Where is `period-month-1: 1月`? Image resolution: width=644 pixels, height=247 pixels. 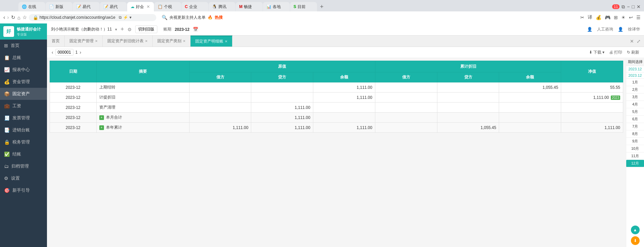 period-month-1: 1月 is located at coordinates (635, 82).